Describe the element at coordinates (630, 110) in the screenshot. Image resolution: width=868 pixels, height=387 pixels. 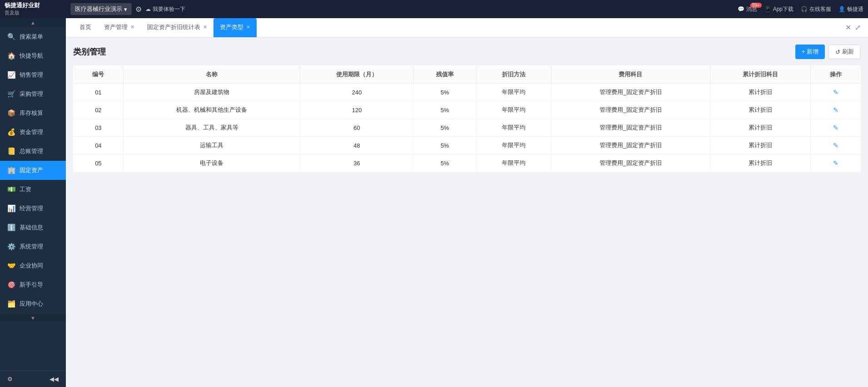
I see `cell-expense-1: 管理费用_固定资产折旧` at that location.